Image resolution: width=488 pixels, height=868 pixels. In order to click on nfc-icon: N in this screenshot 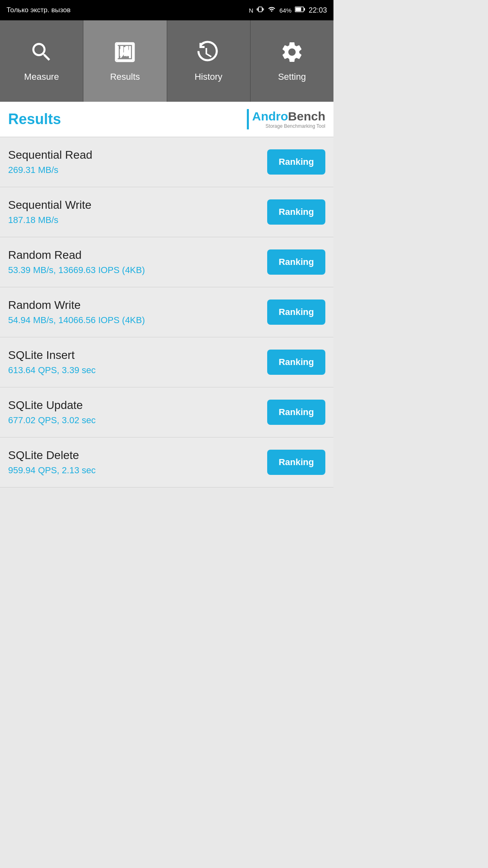, I will do `click(251, 11)`.